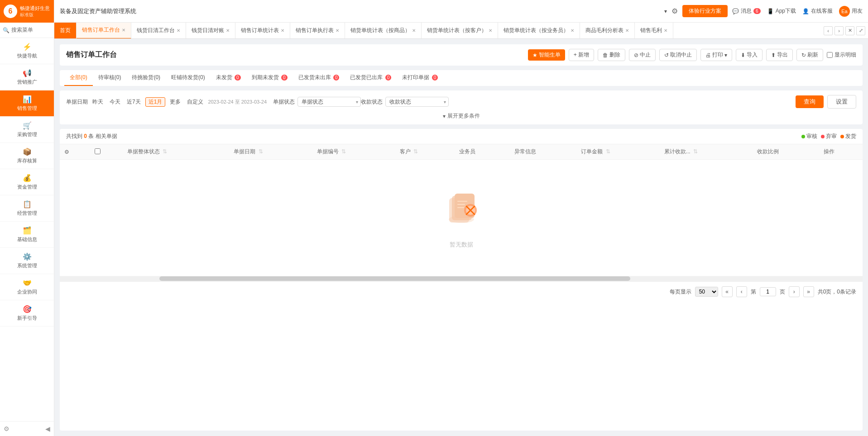 Image resolution: width=868 pixels, height=436 pixels. I want to click on query-btn: 查询, so click(810, 102).